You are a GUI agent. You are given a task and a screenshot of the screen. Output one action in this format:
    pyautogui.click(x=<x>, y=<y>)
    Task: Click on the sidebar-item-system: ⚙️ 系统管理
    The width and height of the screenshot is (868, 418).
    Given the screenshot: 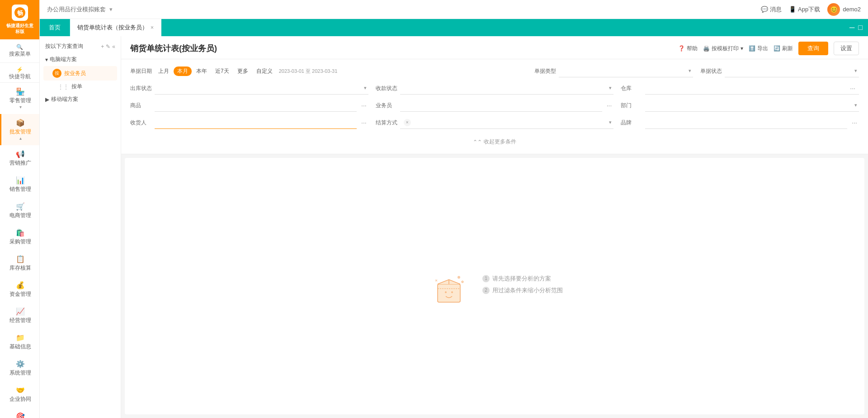 What is the action you would take?
    pyautogui.click(x=20, y=368)
    